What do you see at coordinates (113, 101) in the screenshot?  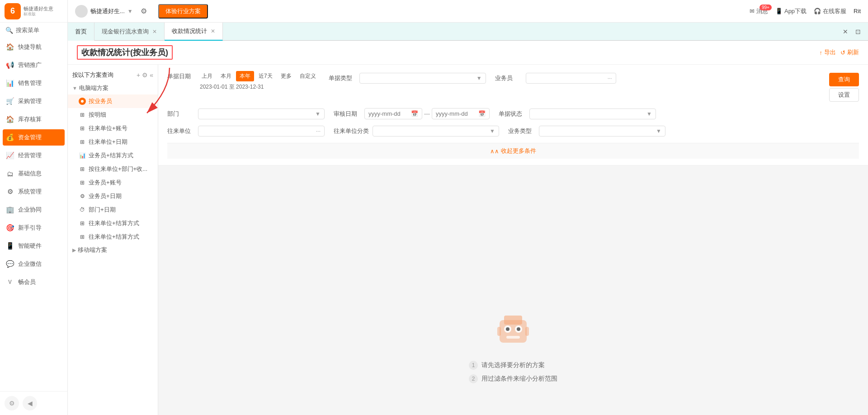 I see `scheme-item-by-salesman: 按业务员` at bounding box center [113, 101].